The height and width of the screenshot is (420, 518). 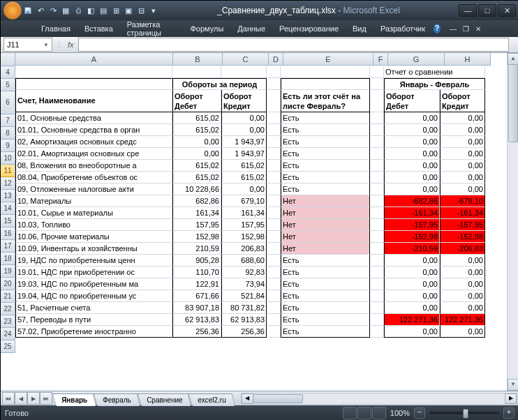 I want to click on cell-credit: 256,36, so click(x=244, y=332).